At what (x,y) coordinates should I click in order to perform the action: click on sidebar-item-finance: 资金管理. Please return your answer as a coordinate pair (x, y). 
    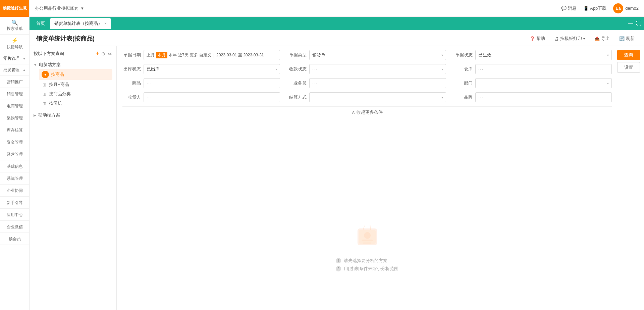
    Looking at the image, I should click on (15, 142).